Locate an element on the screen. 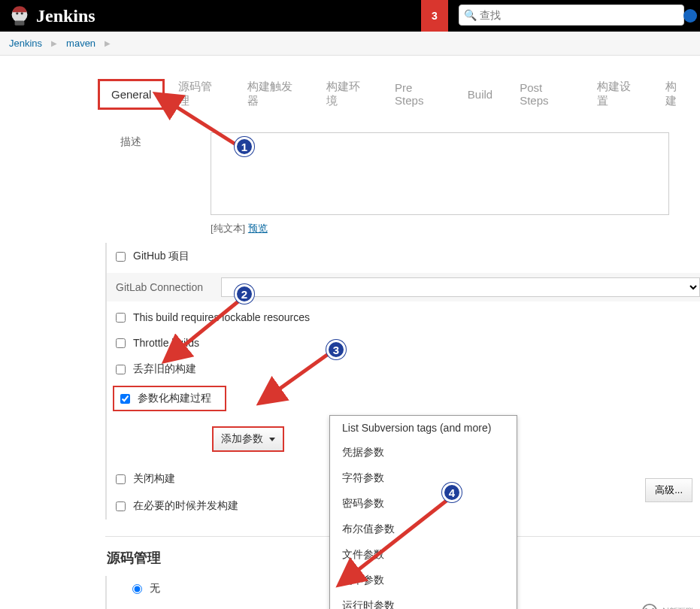 The width and height of the screenshot is (700, 609). topbar-title: Jenkins is located at coordinates (66, 17).